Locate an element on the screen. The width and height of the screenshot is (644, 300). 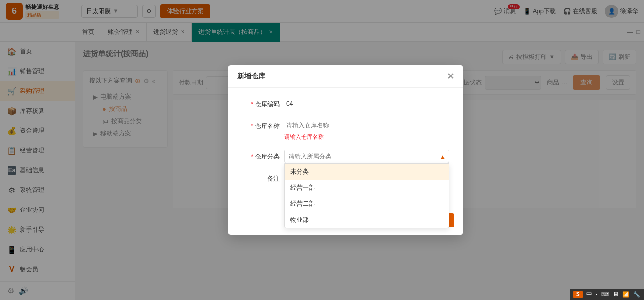
status-kbd: ⌨ is located at coordinates (605, 294).